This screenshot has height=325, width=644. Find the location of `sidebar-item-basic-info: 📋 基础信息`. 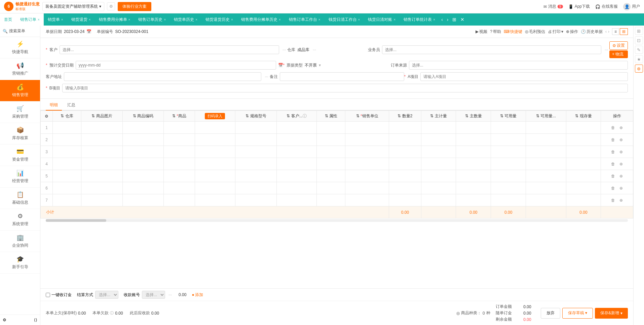

sidebar-item-basic-info: 📋 基础信息 is located at coordinates (20, 198).